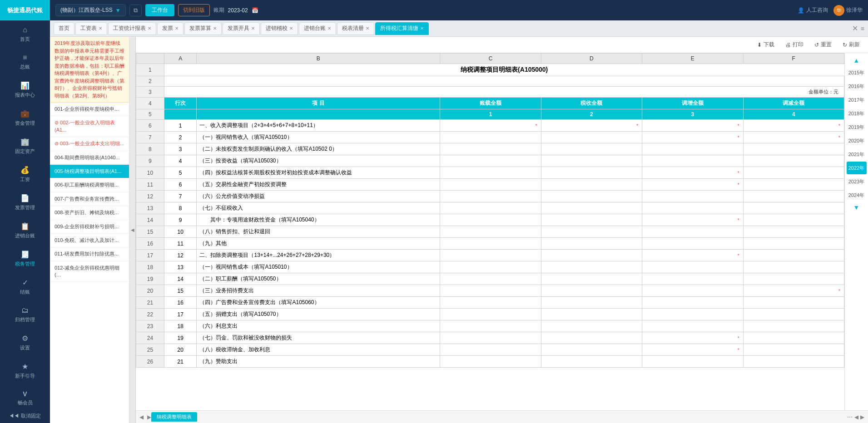  Describe the element at coordinates (402, 29) in the screenshot. I see `tab-income-tax: 所得税汇算清缴 ✕` at that location.